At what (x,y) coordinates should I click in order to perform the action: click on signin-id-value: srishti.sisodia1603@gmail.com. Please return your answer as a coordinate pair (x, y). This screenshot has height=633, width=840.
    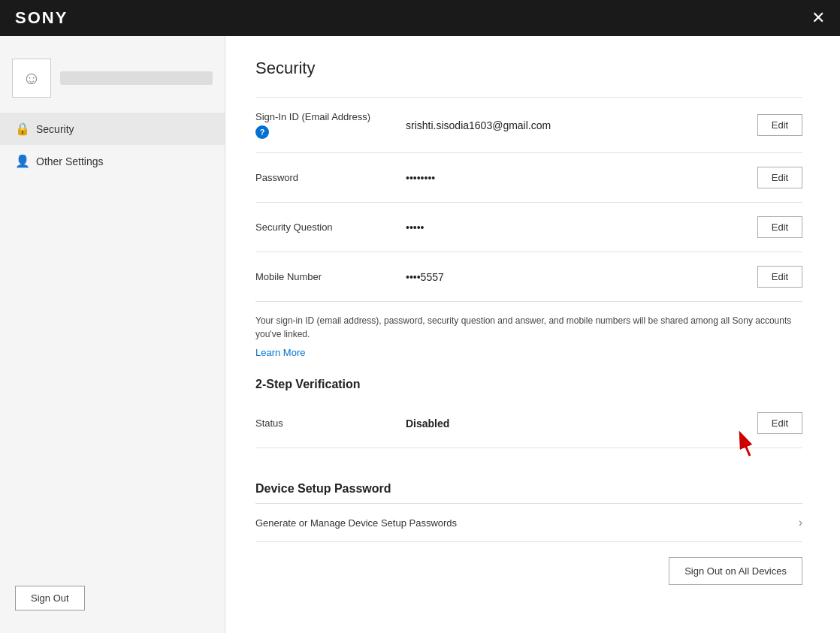
    Looking at the image, I should click on (582, 125).